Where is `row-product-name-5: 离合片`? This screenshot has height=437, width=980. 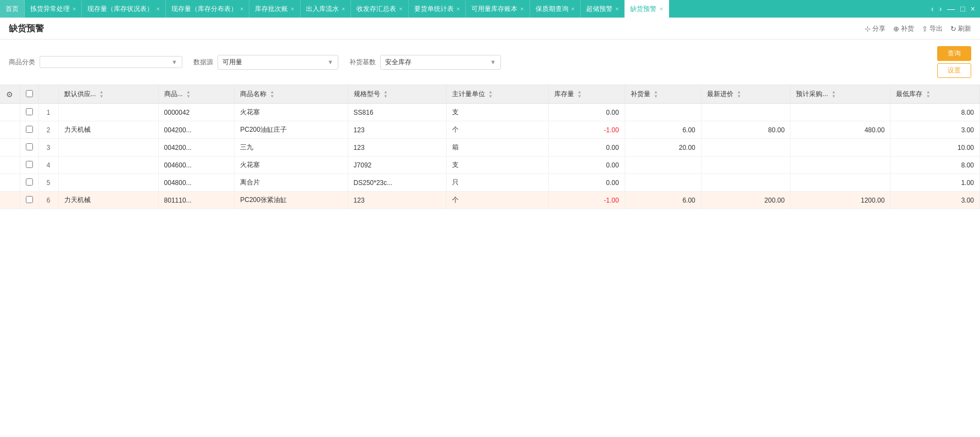 row-product-name-5: 离合片 is located at coordinates (291, 183).